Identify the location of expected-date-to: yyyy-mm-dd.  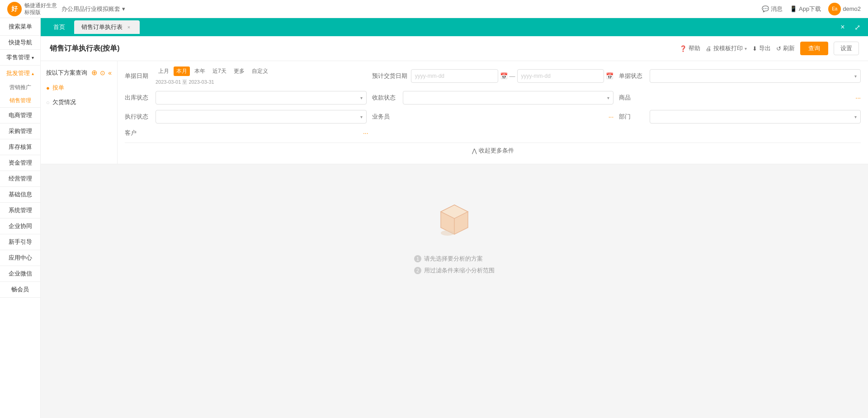
(561, 76).